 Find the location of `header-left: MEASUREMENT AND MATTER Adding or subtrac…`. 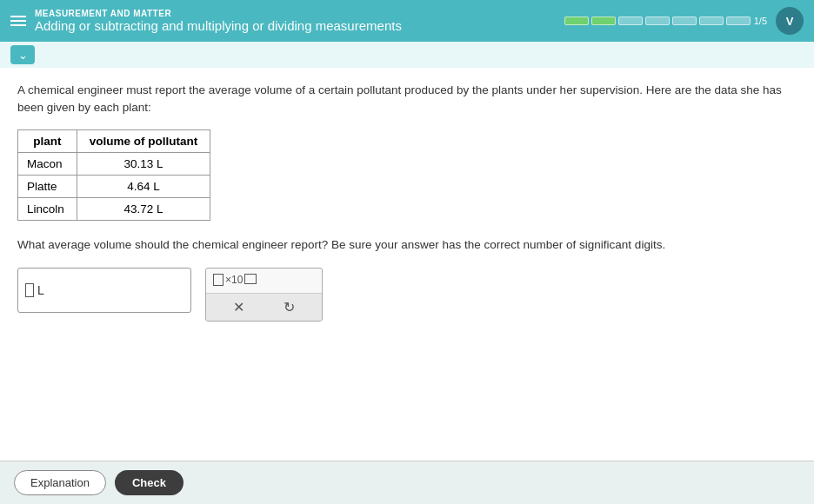

header-left: MEASUREMENT AND MATTER Adding or subtrac… is located at coordinates (206, 21).